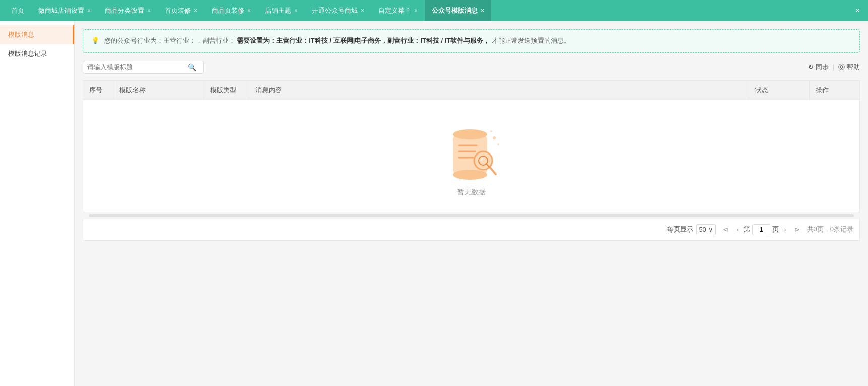 Image resolution: width=868 pixels, height=386 pixels. I want to click on col-header-status: 状态, so click(779, 90).